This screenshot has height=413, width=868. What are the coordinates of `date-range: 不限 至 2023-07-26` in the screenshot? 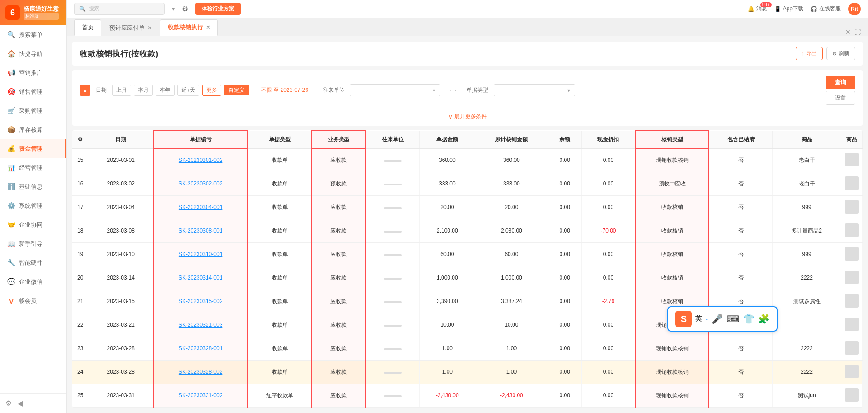 It's located at (285, 90).